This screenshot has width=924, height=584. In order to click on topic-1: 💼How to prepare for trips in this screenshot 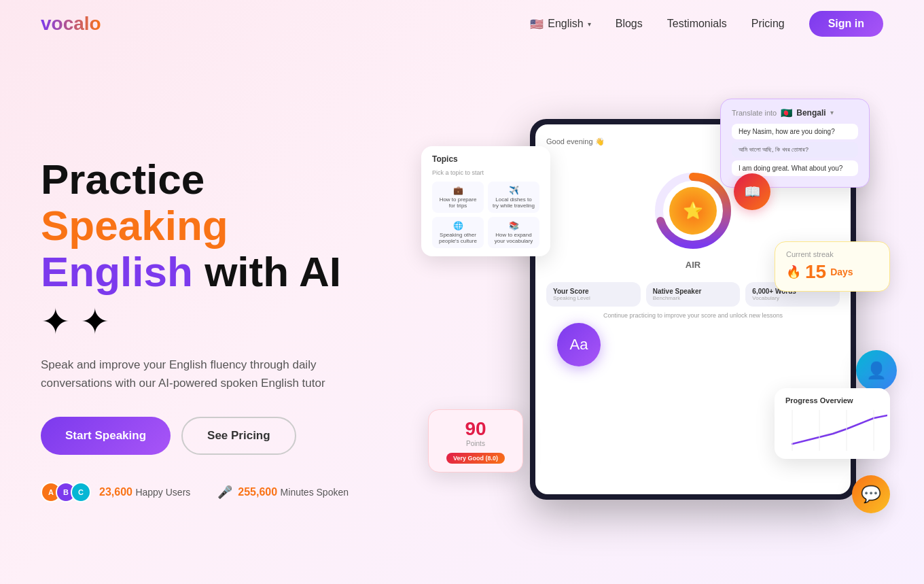, I will do `click(458, 197)`.